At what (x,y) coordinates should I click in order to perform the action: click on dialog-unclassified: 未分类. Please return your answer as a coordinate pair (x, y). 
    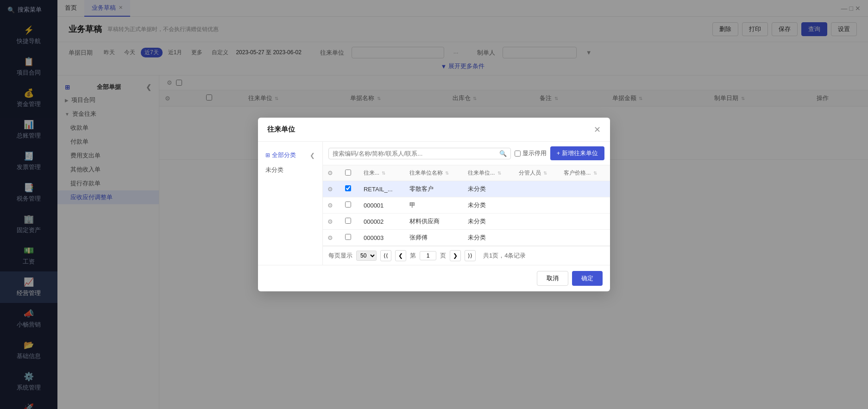
    Looking at the image, I should click on (290, 170).